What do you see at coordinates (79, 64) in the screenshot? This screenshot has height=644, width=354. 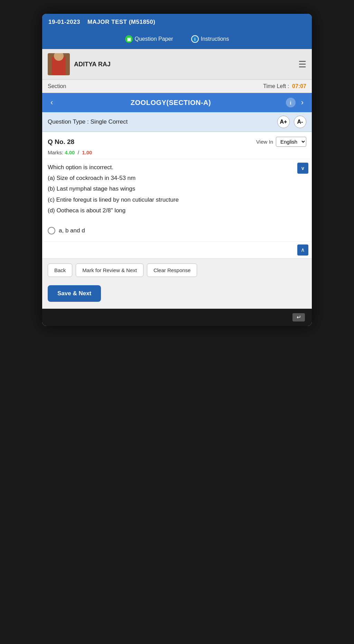 I see `user-left: ADITYA RAJ` at bounding box center [79, 64].